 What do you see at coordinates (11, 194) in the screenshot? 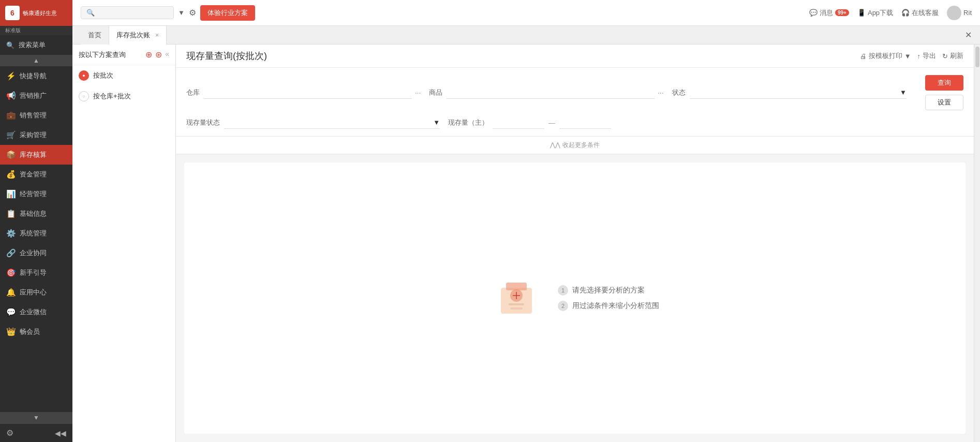
I see `operations-icon: 📊` at bounding box center [11, 194].